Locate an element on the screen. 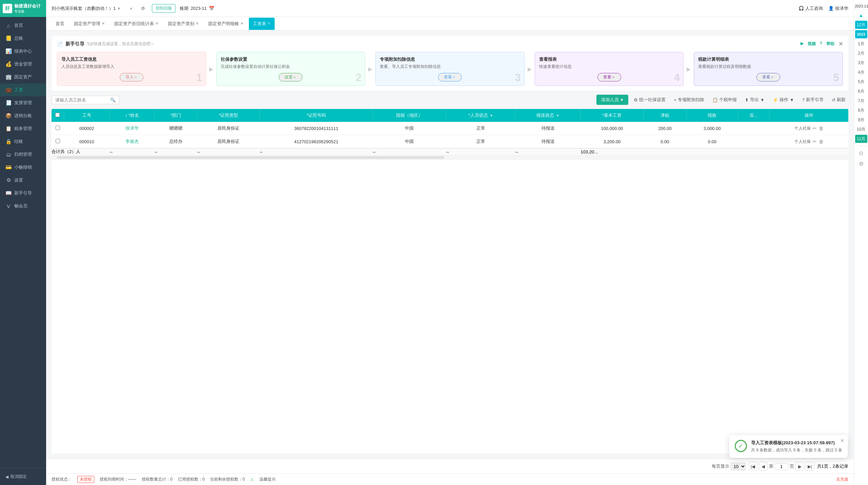  right-panel: 2023.11 ▲ 12月 2023 1月 2月 3月 4月 5月 6月 7月 … is located at coordinates (861, 242).